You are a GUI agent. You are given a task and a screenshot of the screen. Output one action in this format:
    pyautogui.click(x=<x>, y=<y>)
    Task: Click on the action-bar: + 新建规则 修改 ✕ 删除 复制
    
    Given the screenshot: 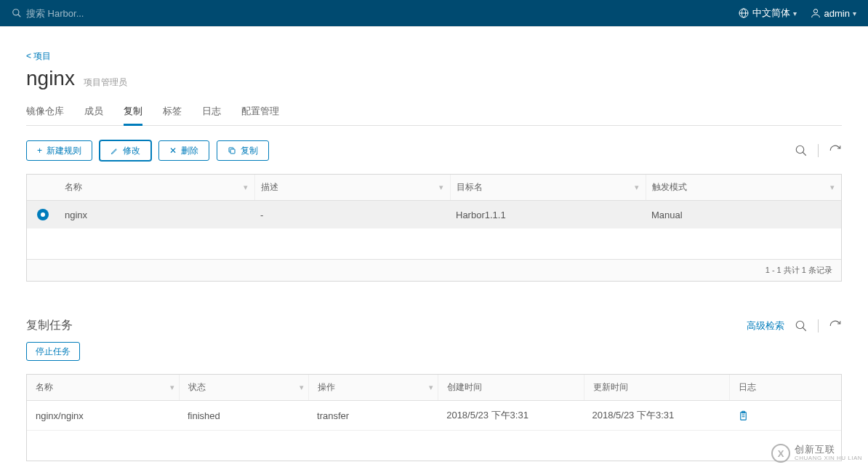 What is the action you would take?
    pyautogui.click(x=434, y=151)
    